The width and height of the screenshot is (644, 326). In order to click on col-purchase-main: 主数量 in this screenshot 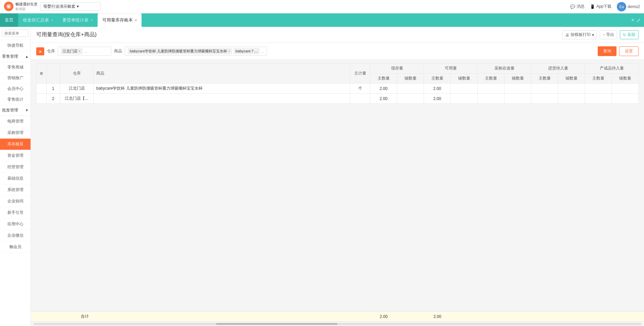, I will do `click(491, 79)`.